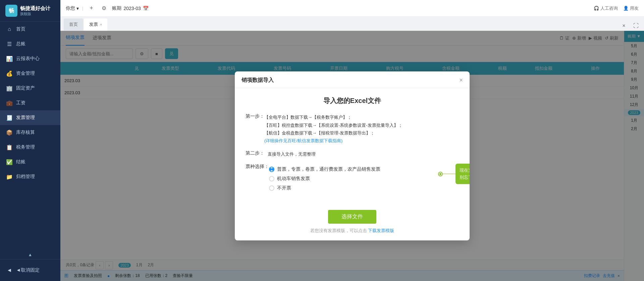 The image size is (644, 281). I want to click on tab-home-label: 首页, so click(73, 24).